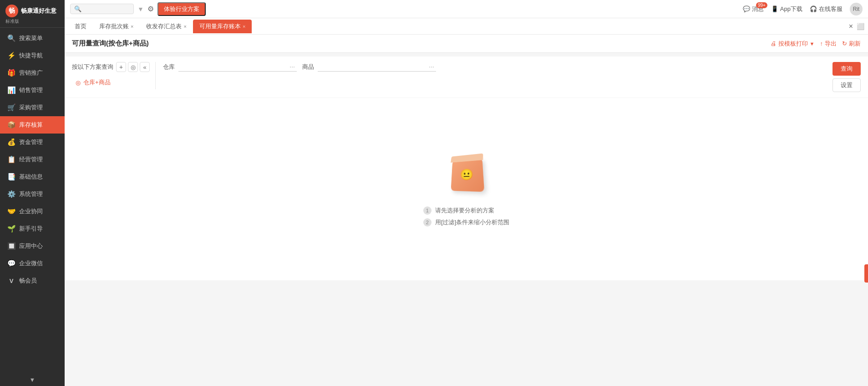  Describe the element at coordinates (847, 77) in the screenshot. I see `filter-actions: 查询 设置` at that location.